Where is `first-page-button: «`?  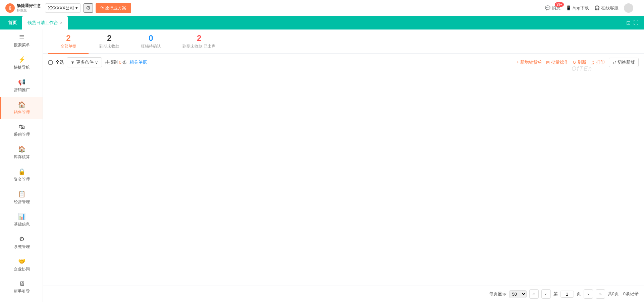
first-page-button: « is located at coordinates (534, 294).